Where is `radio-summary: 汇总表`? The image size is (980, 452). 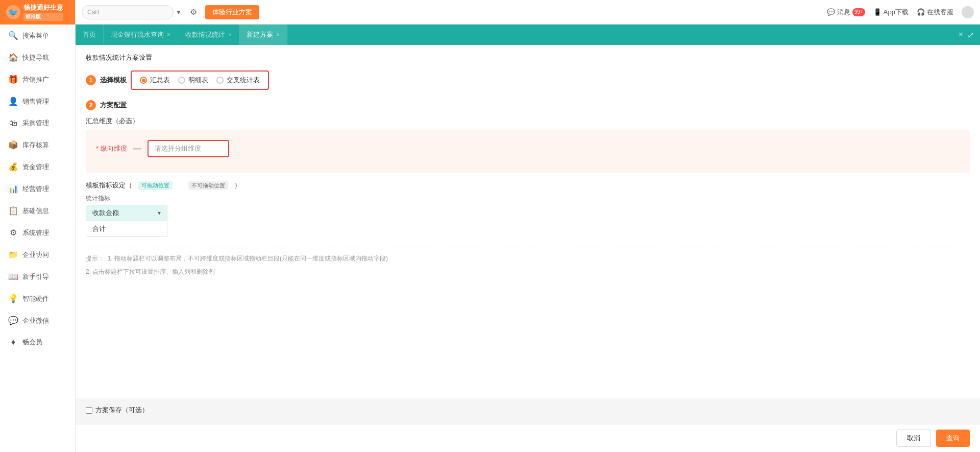
radio-summary: 汇总表 is located at coordinates (155, 80).